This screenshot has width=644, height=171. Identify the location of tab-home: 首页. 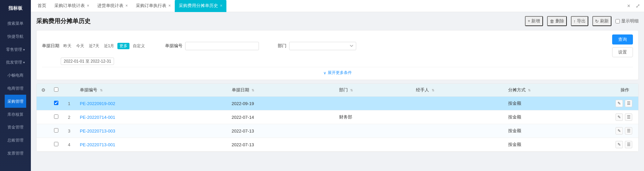
(42, 6).